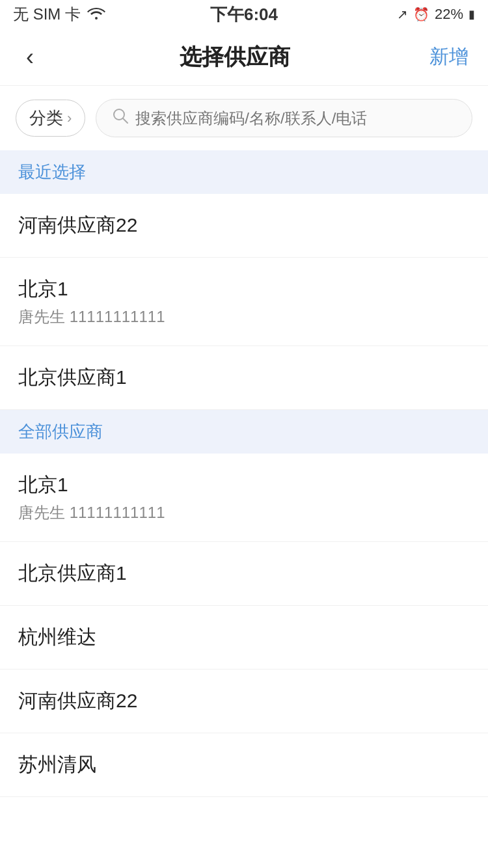 Image resolution: width=488 pixels, height=868 pixels. What do you see at coordinates (244, 226) in the screenshot?
I see `recent-list-item: 河南供应商22` at bounding box center [244, 226].